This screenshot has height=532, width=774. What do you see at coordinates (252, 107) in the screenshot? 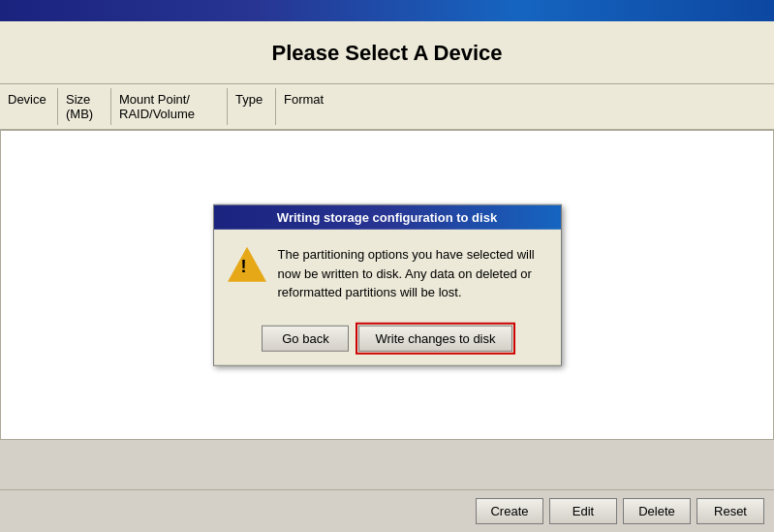
I see `col-type-header: Type` at bounding box center [252, 107].